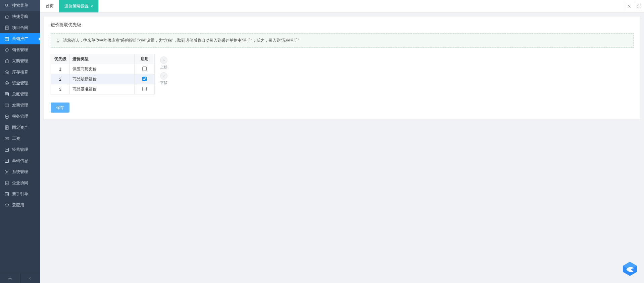 This screenshot has height=283, width=644. What do you see at coordinates (7, 28) in the screenshot?
I see `document-icon` at bounding box center [7, 28].